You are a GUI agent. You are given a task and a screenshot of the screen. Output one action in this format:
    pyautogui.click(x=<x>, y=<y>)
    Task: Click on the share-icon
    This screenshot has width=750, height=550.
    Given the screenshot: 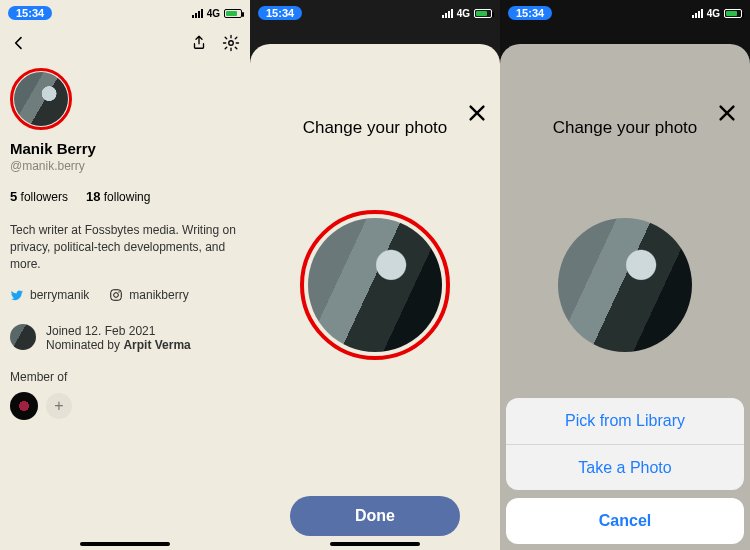 What is the action you would take?
    pyautogui.click(x=199, y=43)
    